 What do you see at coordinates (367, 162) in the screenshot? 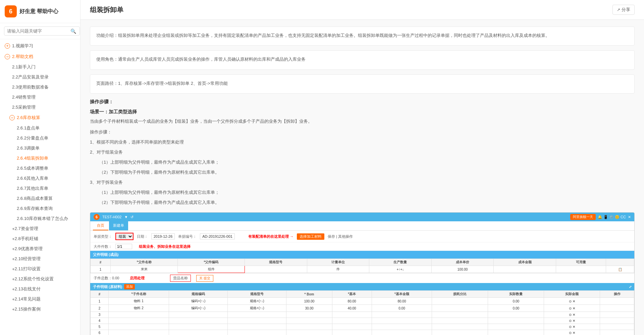
I see `step2-1: （1）上部明细为父件明细，最终作为产成品生成其它入库单；` at bounding box center [367, 162].